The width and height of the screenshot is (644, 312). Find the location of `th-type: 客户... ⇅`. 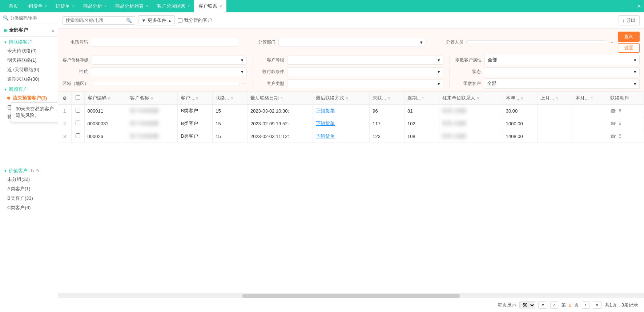

th-type: 客户... ⇅ is located at coordinates (195, 98).